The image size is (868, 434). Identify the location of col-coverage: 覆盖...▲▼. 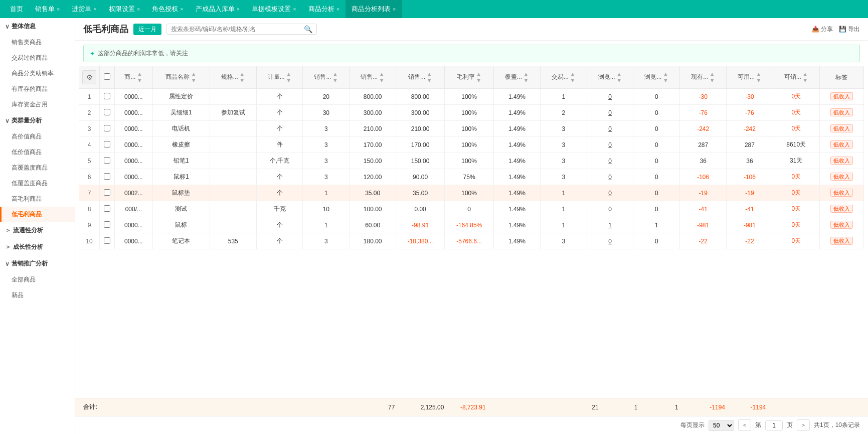
(517, 77).